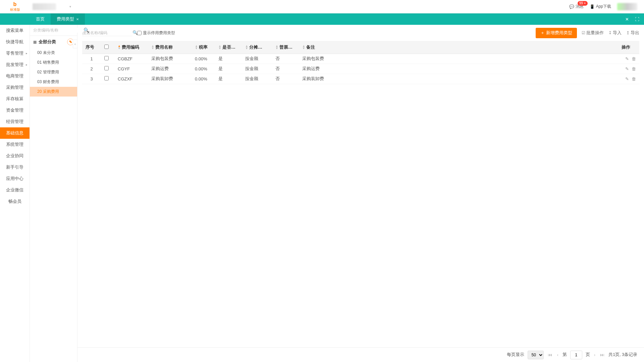 This screenshot has height=362, width=644. Describe the element at coordinates (15, 7) in the screenshot. I see `brand-logo: b 标准版` at that location.